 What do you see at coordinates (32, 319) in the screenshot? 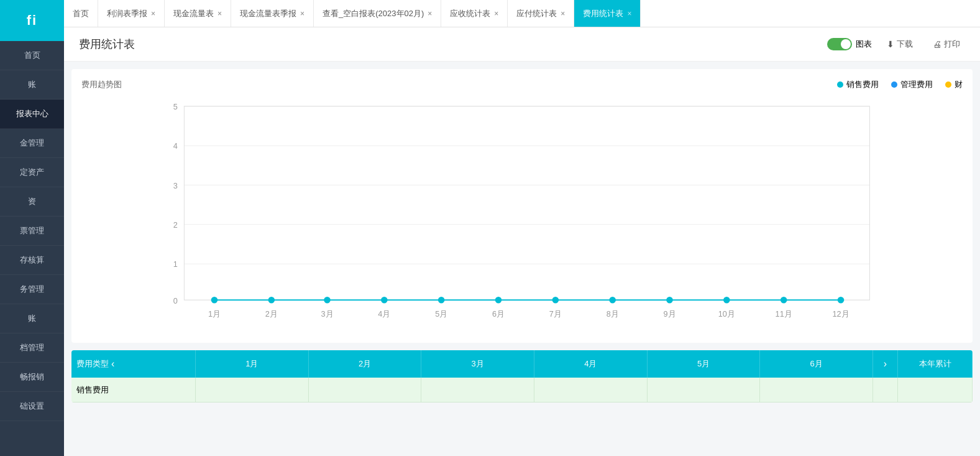
I see `sidebar-item-ledger: 账` at bounding box center [32, 319].